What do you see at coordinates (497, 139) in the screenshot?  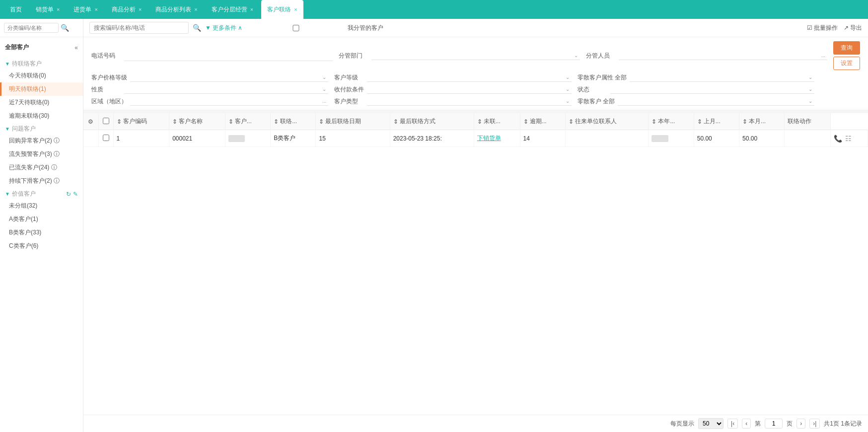 I see `td-last-method: 下销货单` at bounding box center [497, 139].